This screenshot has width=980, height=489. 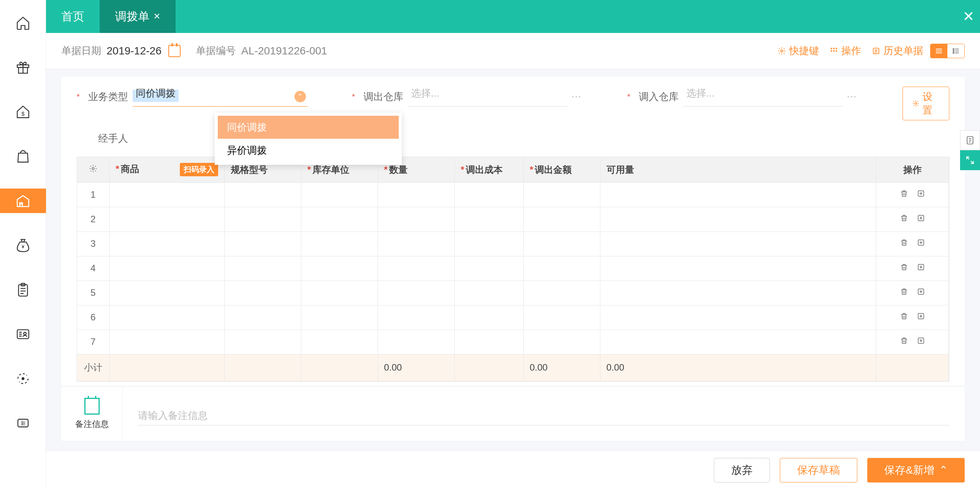 I want to click on notes-float-button, so click(x=970, y=140).